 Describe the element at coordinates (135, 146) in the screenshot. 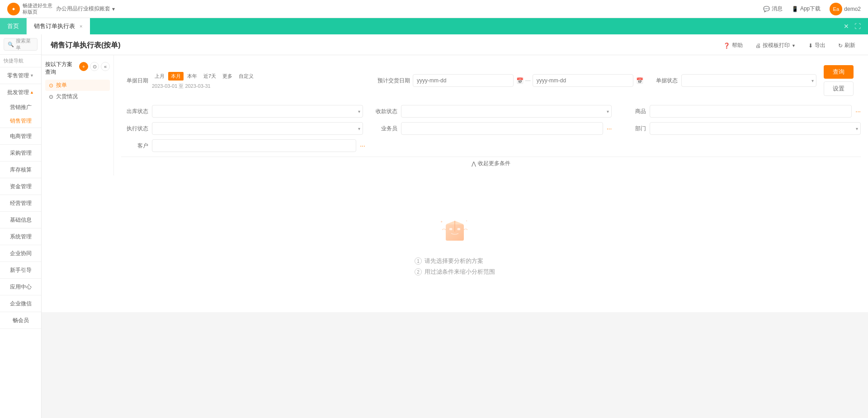

I see `customer-label: 客户` at that location.